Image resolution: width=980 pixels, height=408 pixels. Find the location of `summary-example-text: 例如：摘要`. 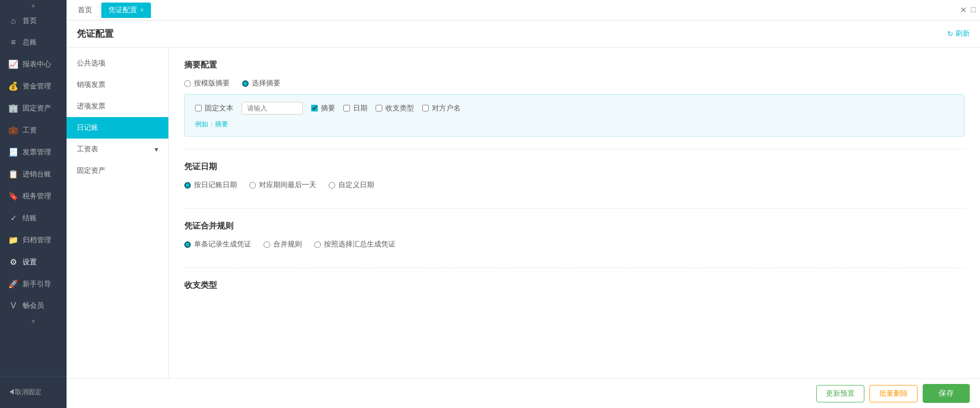

summary-example-text: 例如：摘要 is located at coordinates (574, 124).